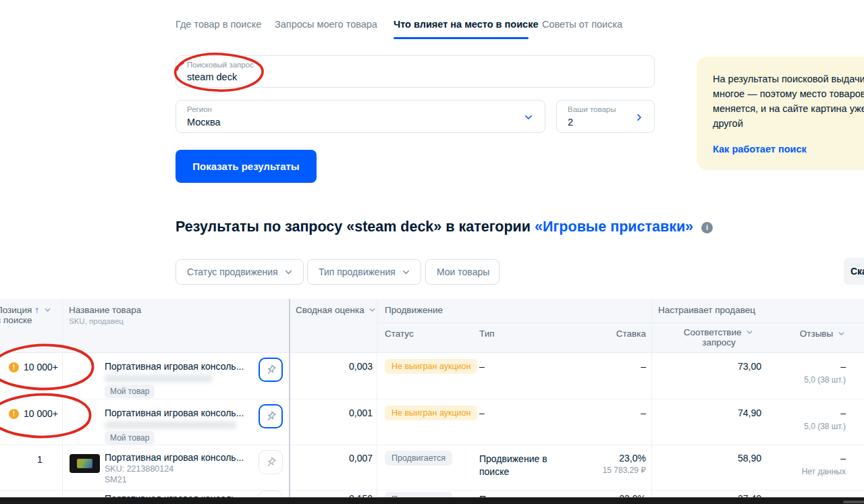 This screenshot has width=864, height=504. I want to click on active-tab-underline, so click(461, 38).